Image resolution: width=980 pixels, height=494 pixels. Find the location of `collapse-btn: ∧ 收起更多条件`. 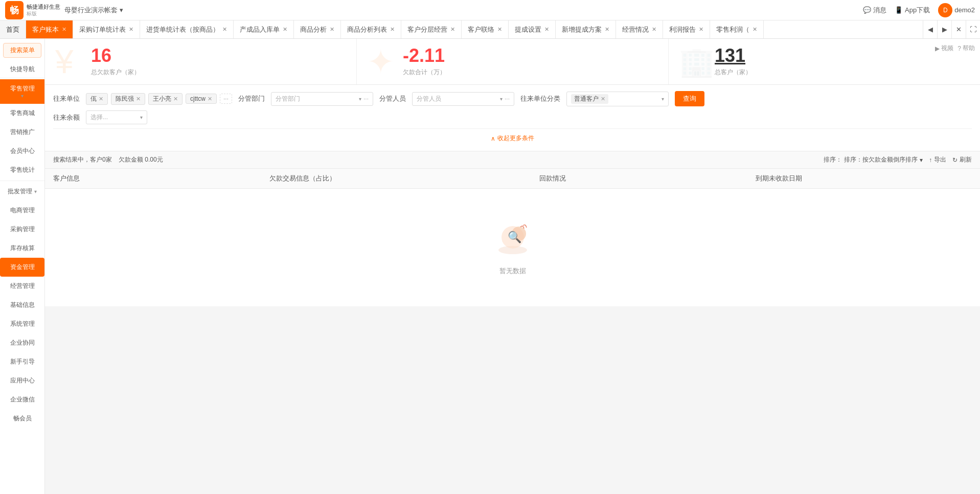

collapse-btn: ∧ 收起更多条件 is located at coordinates (512, 138).